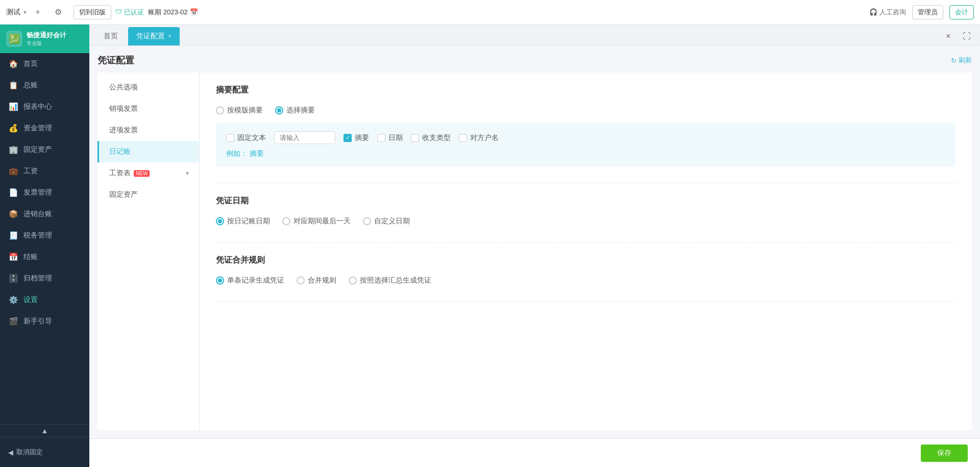 Image resolution: width=980 pixels, height=467 pixels. What do you see at coordinates (92, 12) in the screenshot?
I see `old-version-button: 切到旧版` at bounding box center [92, 12].